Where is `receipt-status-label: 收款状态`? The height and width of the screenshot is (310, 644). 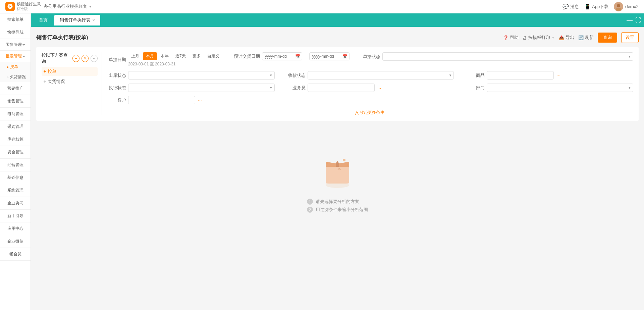 receipt-status-label: 收款状态 is located at coordinates (296, 75).